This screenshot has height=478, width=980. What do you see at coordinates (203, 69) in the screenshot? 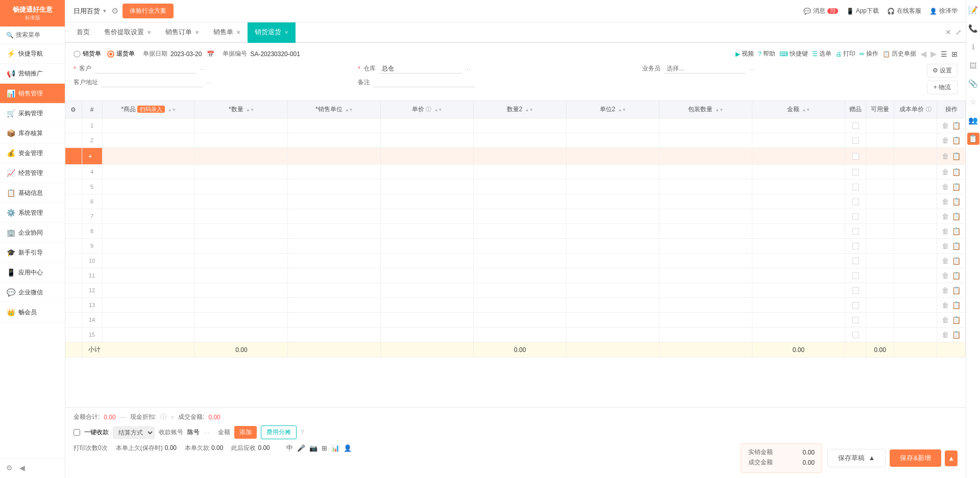
I see `customer-select-icon: ···` at bounding box center [203, 69].